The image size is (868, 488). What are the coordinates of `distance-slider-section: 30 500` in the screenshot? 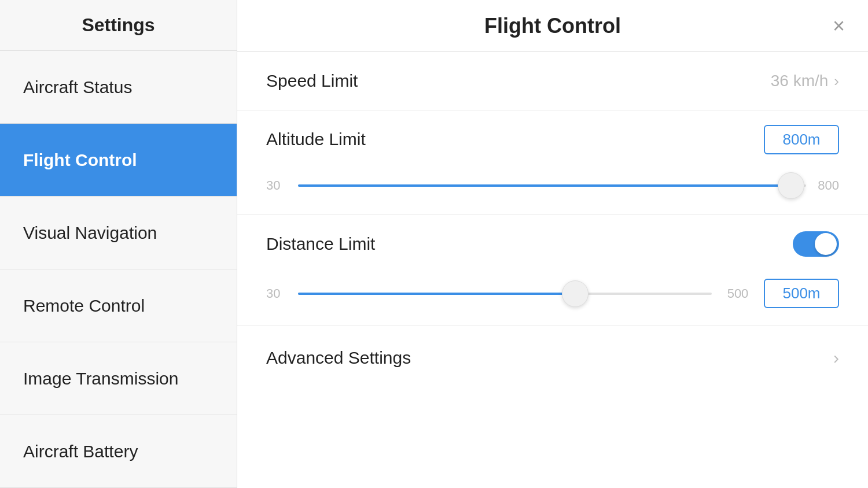 It's located at (553, 300).